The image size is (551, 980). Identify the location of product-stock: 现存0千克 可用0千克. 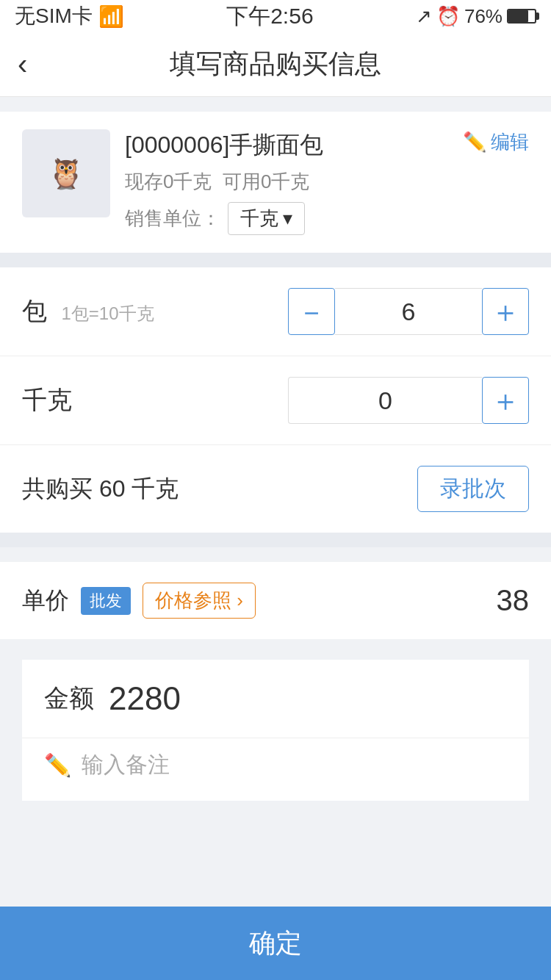
(327, 182).